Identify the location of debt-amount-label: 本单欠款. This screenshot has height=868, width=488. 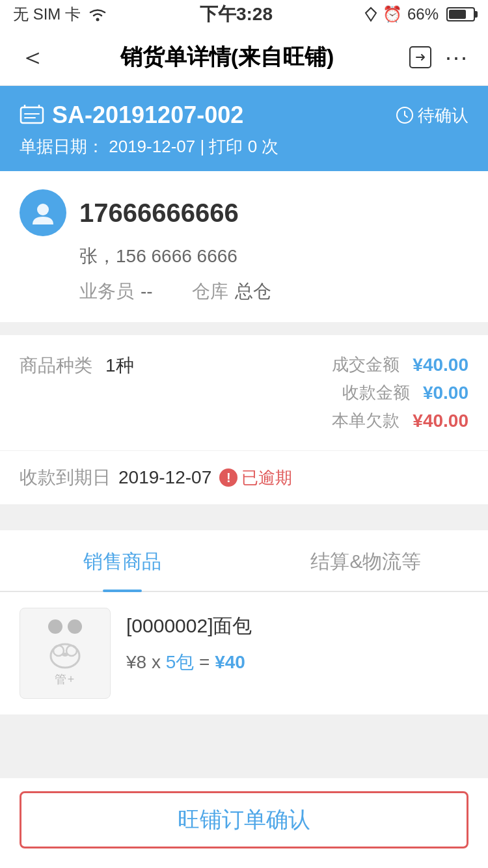
(366, 420).